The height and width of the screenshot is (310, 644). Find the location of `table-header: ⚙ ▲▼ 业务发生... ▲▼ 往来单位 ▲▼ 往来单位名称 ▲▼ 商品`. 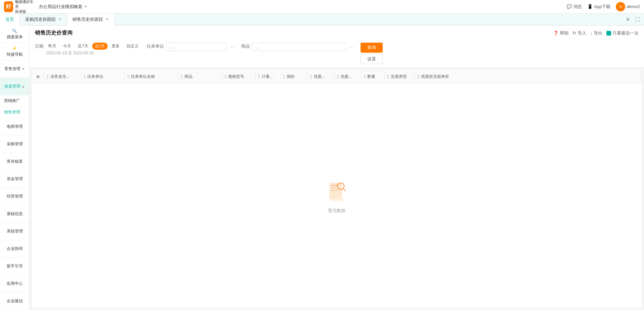

table-header: ⚙ ▲▼ 业务发生... ▲▼ 往来单位 ▲▼ 往来单位名称 ▲▼ 商品 is located at coordinates (337, 77).